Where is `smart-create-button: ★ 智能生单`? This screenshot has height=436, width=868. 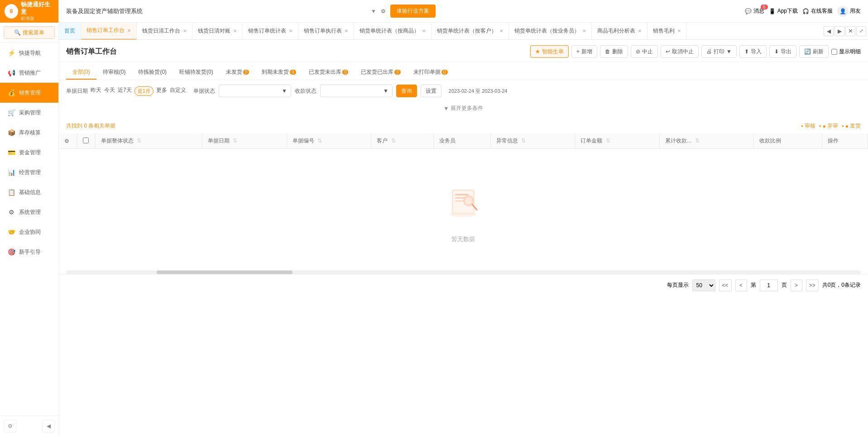
smart-create-button: ★ 智能生单 is located at coordinates (550, 52).